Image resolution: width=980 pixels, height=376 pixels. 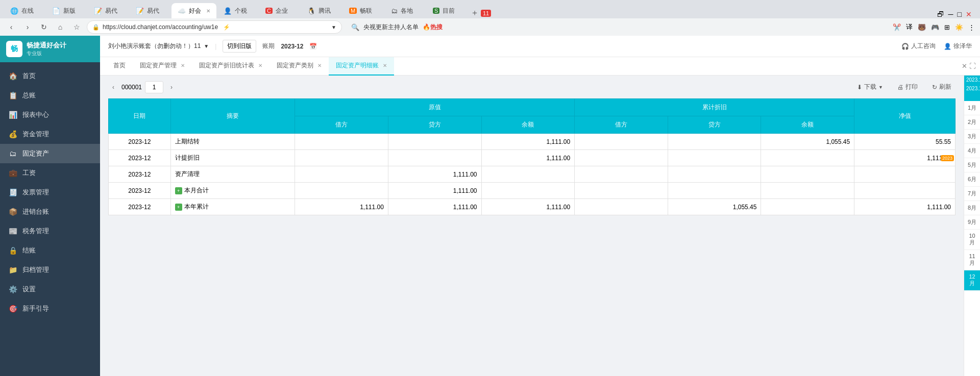 What do you see at coordinates (162, 66) in the screenshot?
I see `page-tab-fixed-mgmt: 固定资产管理 ✕` at bounding box center [162, 66].